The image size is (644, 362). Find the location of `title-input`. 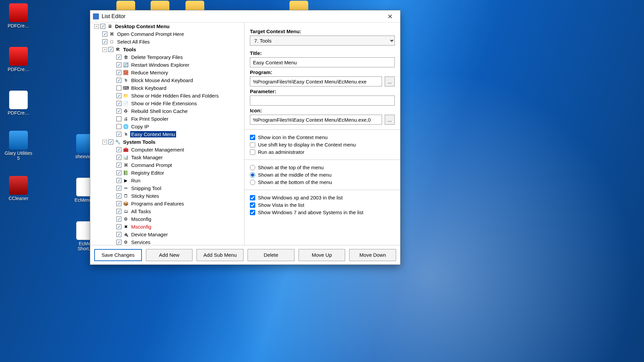

title-input is located at coordinates (322, 62).